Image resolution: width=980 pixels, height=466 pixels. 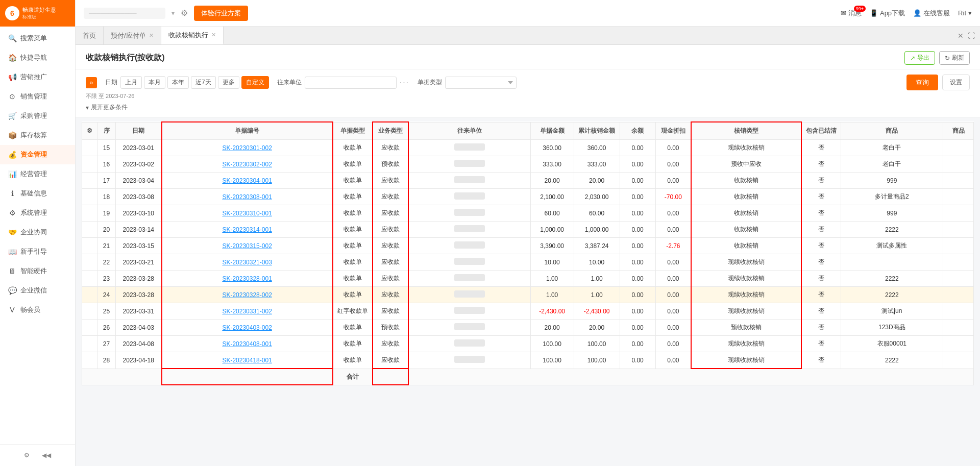 What do you see at coordinates (151, 36) in the screenshot?
I see `tab-close-prepay-icon: ✕` at bounding box center [151, 36].